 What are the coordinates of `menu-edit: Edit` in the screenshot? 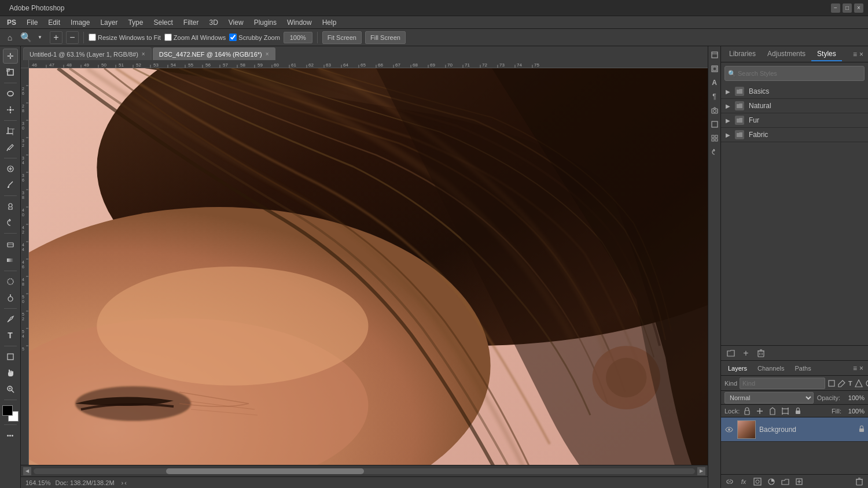 It's located at (54, 23).